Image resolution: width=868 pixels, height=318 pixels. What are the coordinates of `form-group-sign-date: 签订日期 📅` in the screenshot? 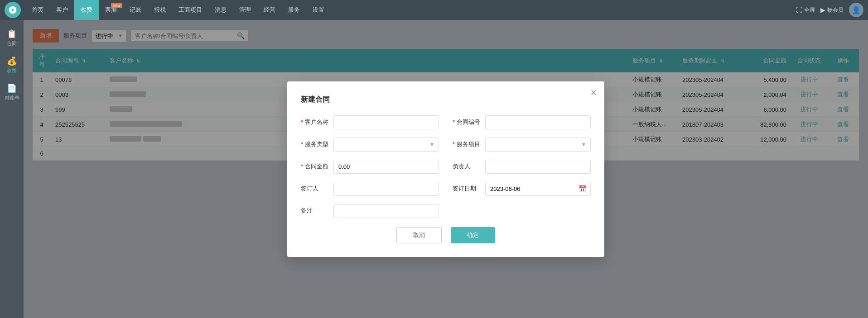 It's located at (522, 189).